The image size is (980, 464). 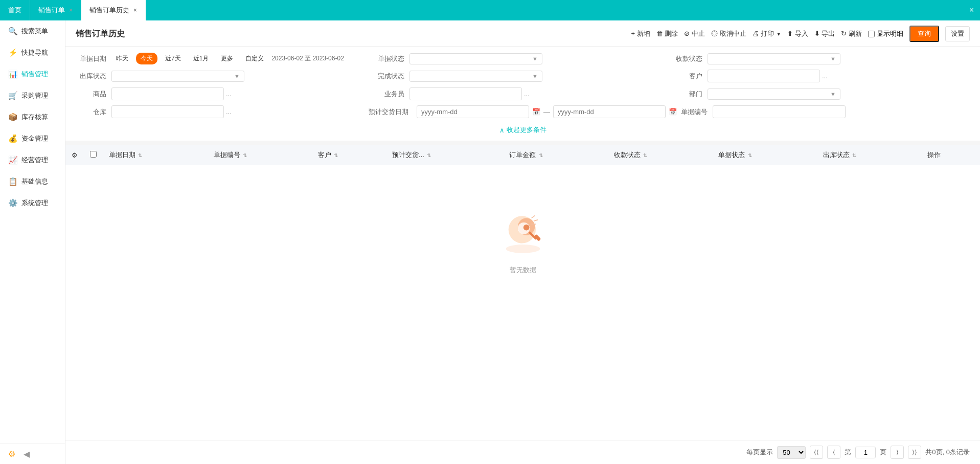 What do you see at coordinates (958, 34) in the screenshot?
I see `settings-button: 设置` at bounding box center [958, 34].